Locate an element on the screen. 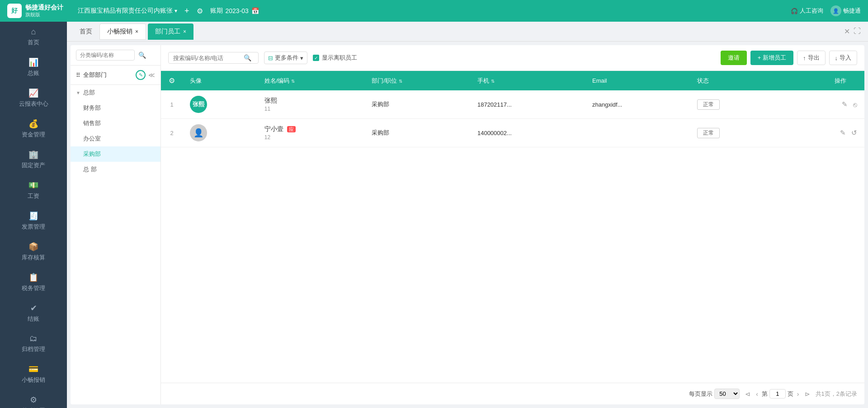  sidebar-item-basic-settings: ⚙ 基础设置 is located at coordinates (33, 399).